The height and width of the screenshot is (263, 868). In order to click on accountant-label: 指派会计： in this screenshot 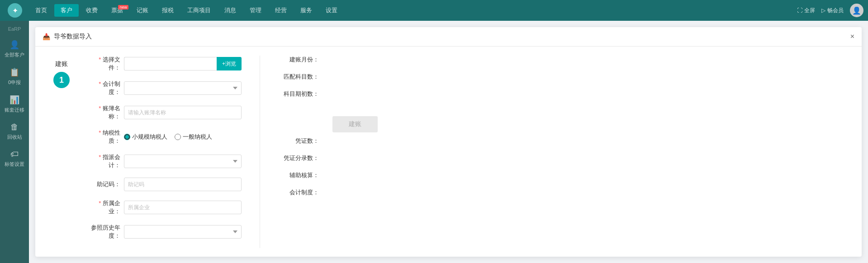, I will do `click(104, 161)`.